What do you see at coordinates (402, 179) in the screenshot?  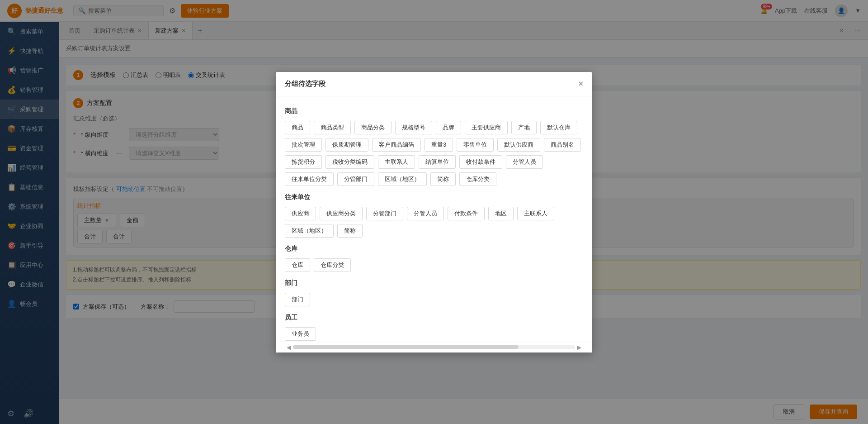 I see `field-region: 区域（地区）` at bounding box center [402, 179].